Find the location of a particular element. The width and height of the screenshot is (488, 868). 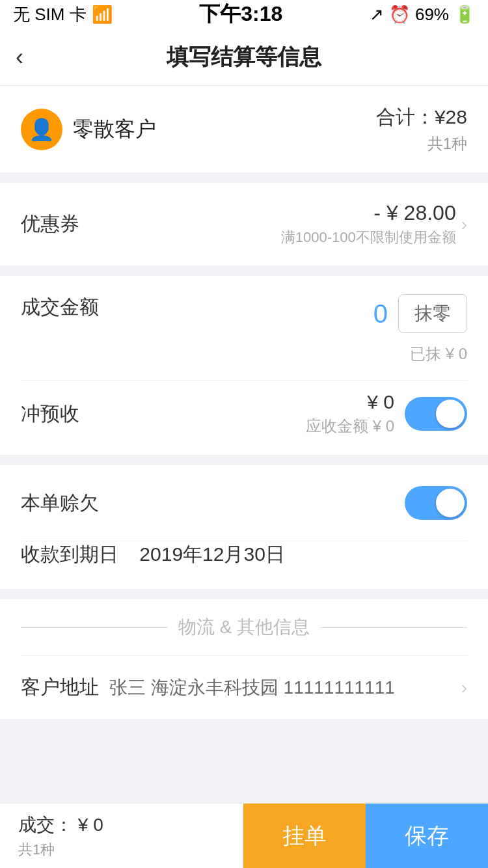

customer-name: 零散客户 is located at coordinates (115, 129).